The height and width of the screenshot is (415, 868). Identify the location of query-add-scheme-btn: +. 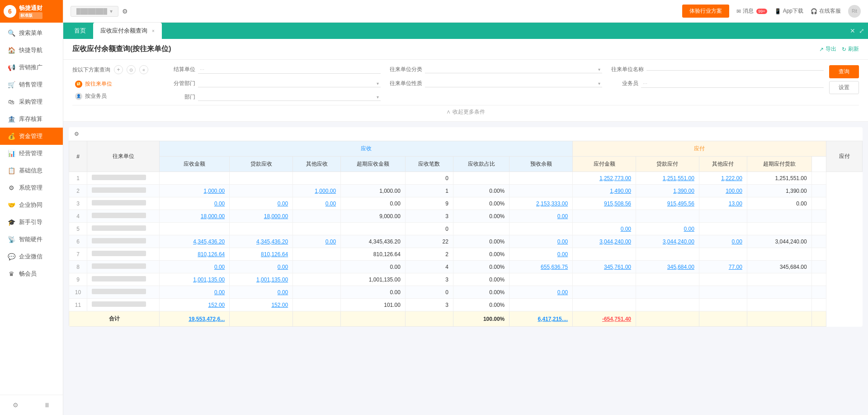
(118, 70).